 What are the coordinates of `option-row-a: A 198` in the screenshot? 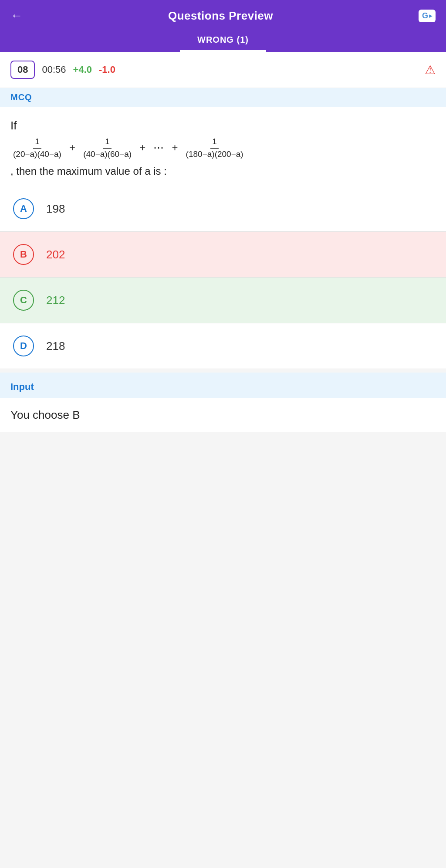 It's located at (223, 209).